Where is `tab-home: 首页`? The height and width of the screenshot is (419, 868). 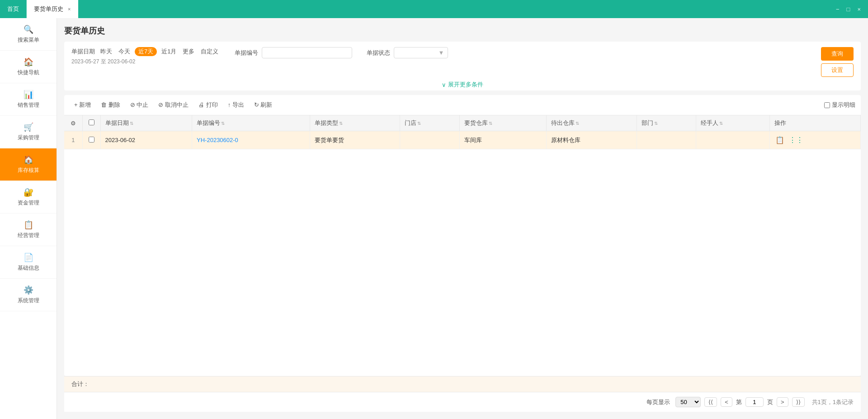
tab-home: 首页 is located at coordinates (14, 9).